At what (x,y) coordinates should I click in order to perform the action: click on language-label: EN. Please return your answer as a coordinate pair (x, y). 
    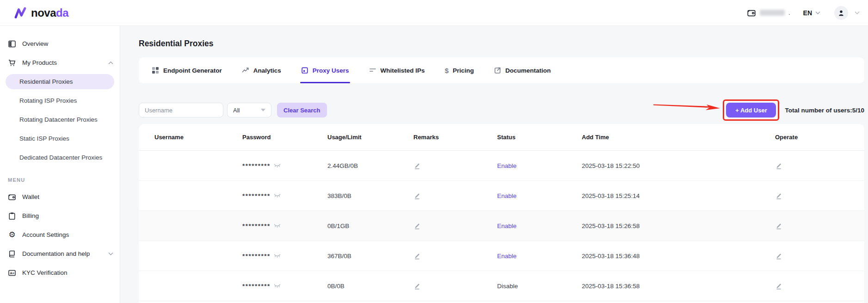
    Looking at the image, I should click on (807, 13).